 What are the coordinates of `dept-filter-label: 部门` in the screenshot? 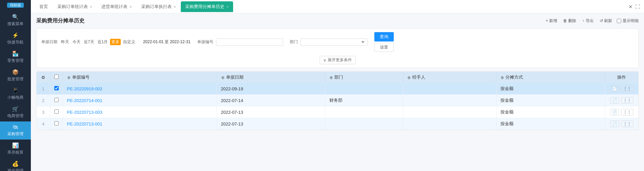 It's located at (294, 42).